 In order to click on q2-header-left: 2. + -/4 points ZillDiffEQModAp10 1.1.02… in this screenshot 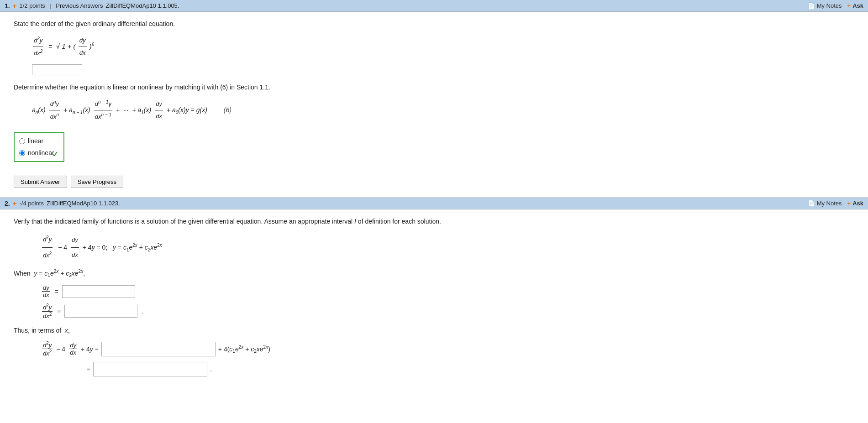, I will do `click(62, 204)`.